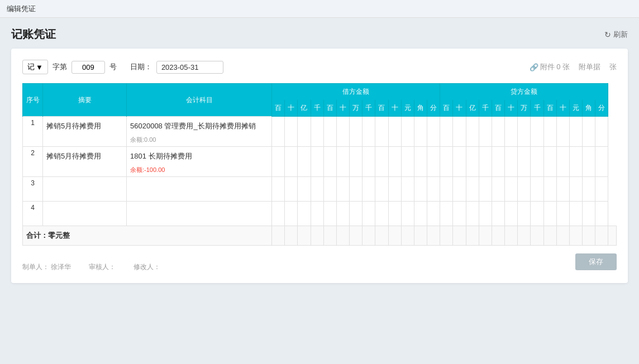  What do you see at coordinates (613, 67) in the screenshot?
I see `zhang-label: 张` at bounding box center [613, 67].